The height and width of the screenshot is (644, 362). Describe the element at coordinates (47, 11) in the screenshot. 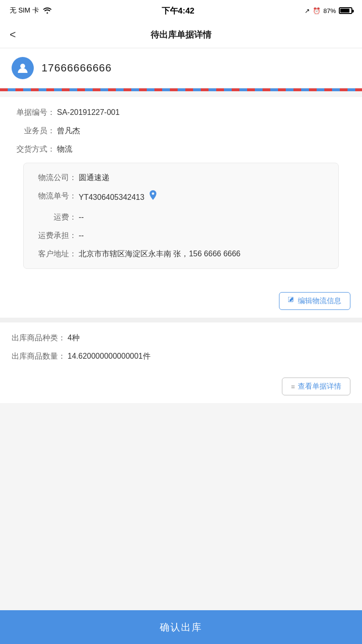

I see `wifi-icon` at that location.